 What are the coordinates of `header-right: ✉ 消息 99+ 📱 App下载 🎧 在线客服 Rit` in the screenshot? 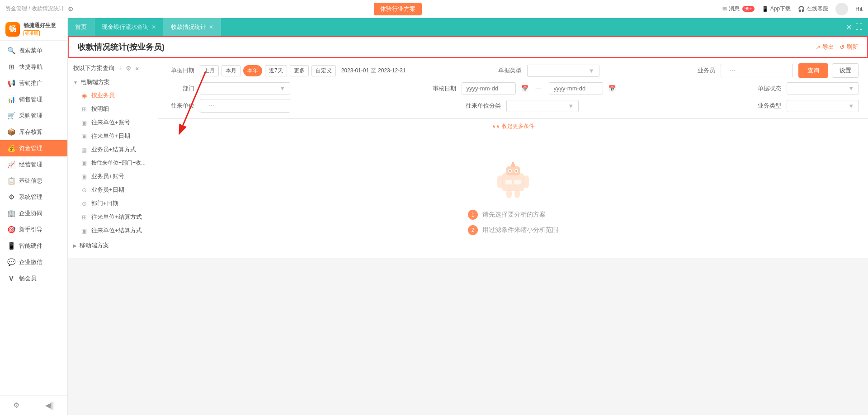 It's located at (793, 9).